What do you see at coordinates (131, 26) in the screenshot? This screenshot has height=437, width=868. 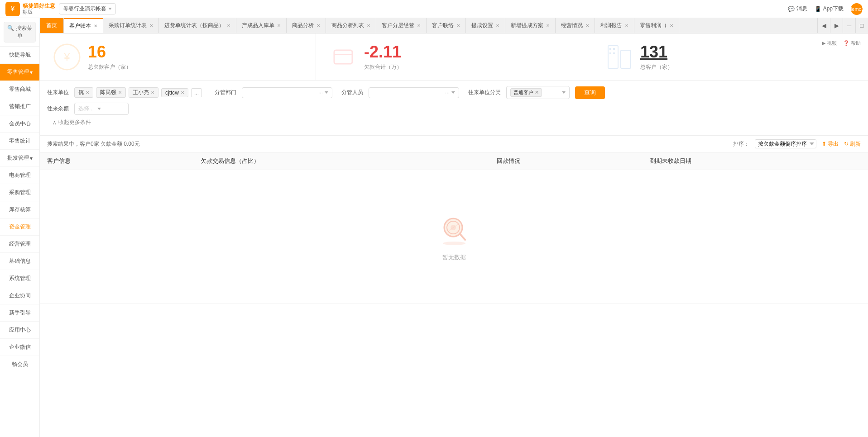 I see `tab-purchase-order-stats: 采购订单统计表 ✕` at bounding box center [131, 26].